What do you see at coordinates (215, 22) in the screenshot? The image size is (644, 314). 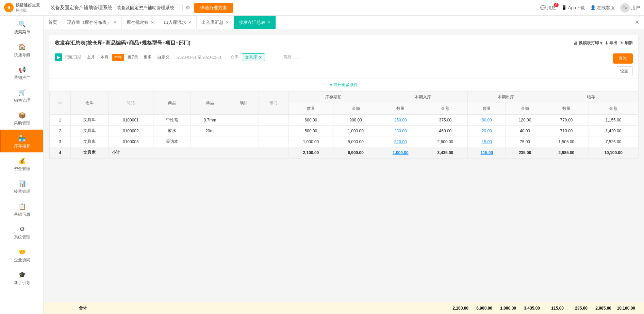 I see `tab-inout-summary: 出入库汇总 ✕` at bounding box center [215, 22].